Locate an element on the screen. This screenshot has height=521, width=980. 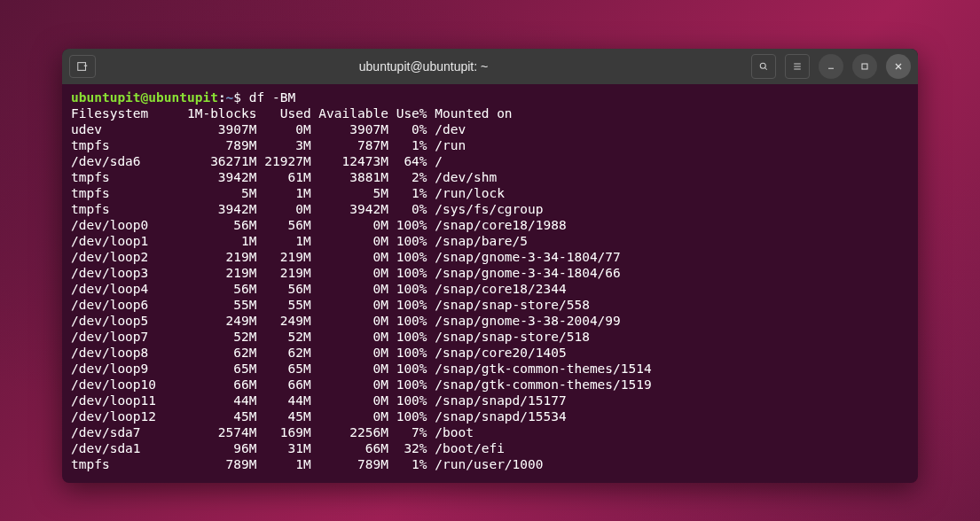
close-button is located at coordinates (898, 66).